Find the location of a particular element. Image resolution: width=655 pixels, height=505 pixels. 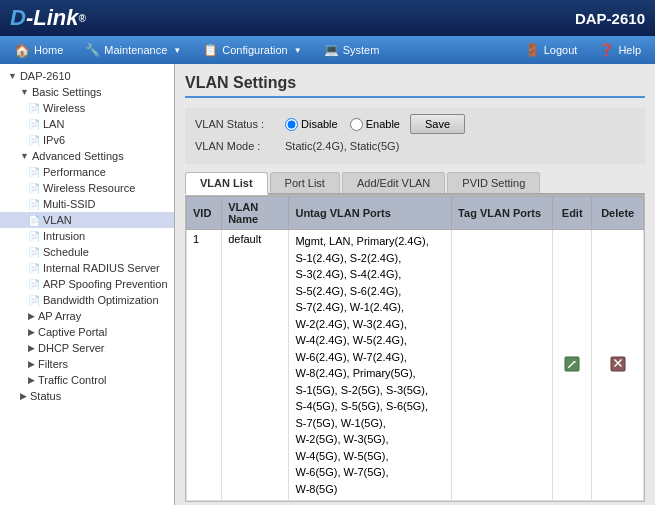

intr-icon: 📄 is located at coordinates (34, 236).